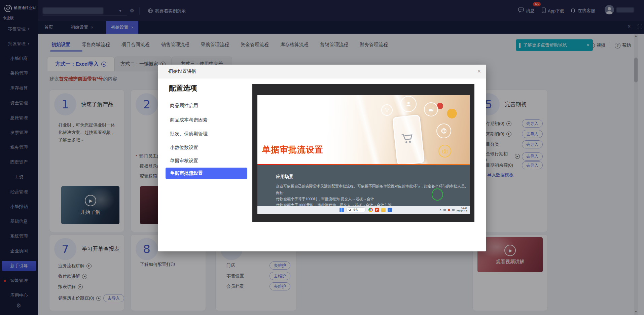 The height and width of the screenshot is (315, 644). What do you see at coordinates (440, 210) in the screenshot?
I see `tray-chevron-icon: ∧` at bounding box center [440, 210].